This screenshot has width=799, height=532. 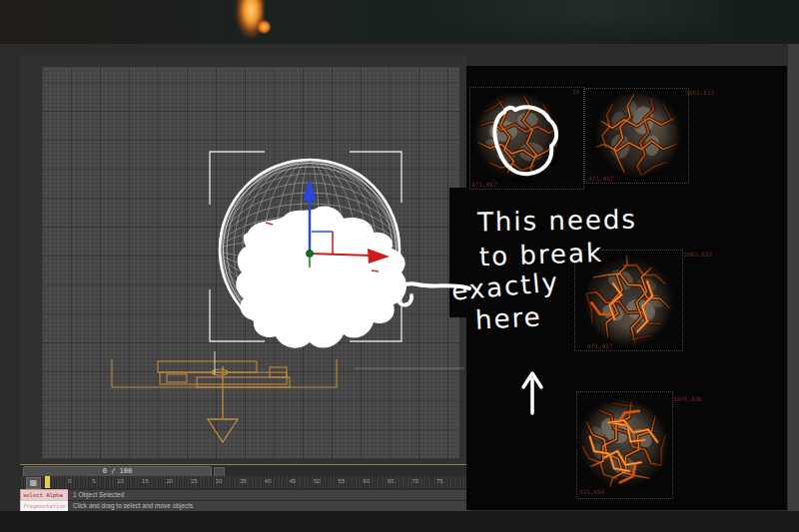 I want to click on tick-label: 55, so click(x=342, y=481).